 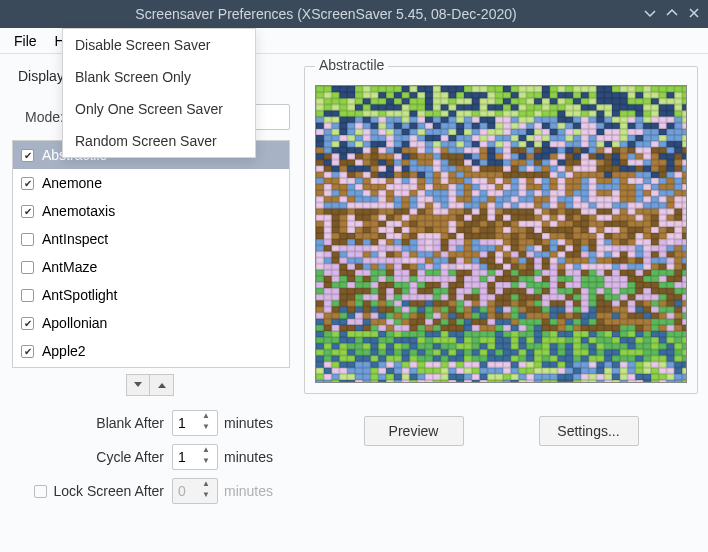 I want to click on cycle-after-row: Cycle After ▲▼ minutes, so click(x=150, y=457).